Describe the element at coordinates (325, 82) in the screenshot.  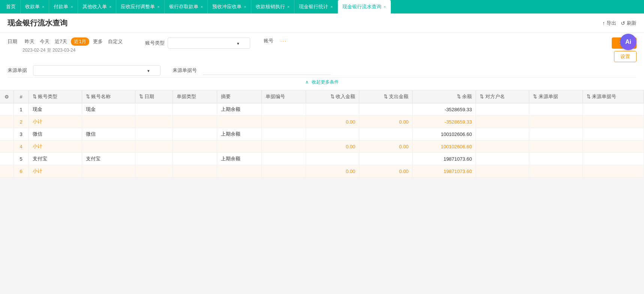
I see `collapse-label: 收起更多条件` at that location.